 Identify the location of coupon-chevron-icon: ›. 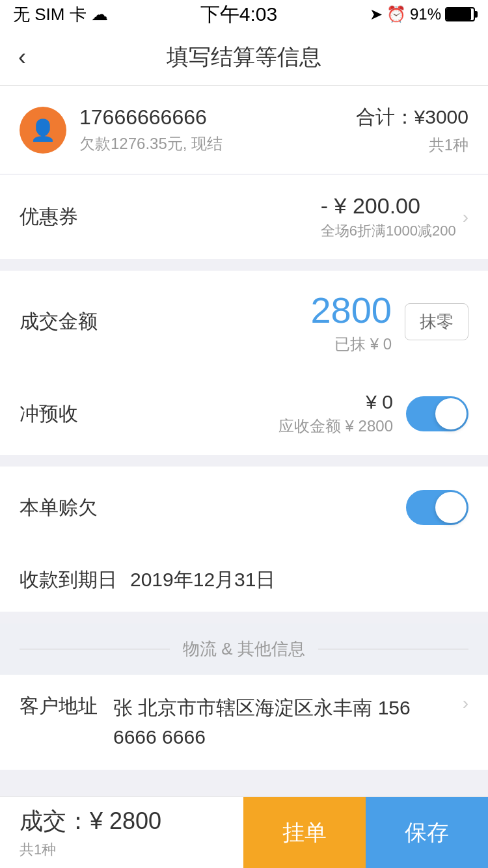
(466, 217).